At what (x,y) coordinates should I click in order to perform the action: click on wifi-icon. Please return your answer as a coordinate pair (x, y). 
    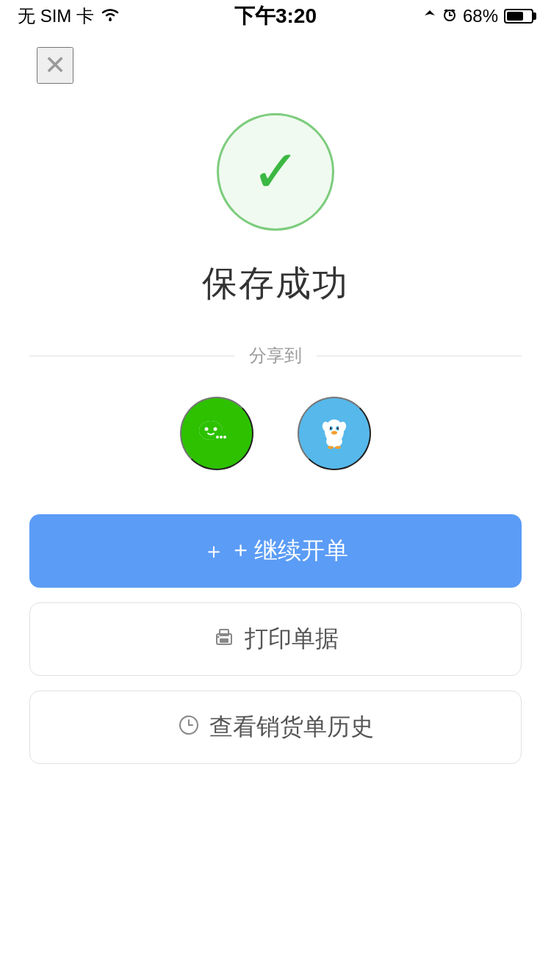
    Looking at the image, I should click on (110, 16).